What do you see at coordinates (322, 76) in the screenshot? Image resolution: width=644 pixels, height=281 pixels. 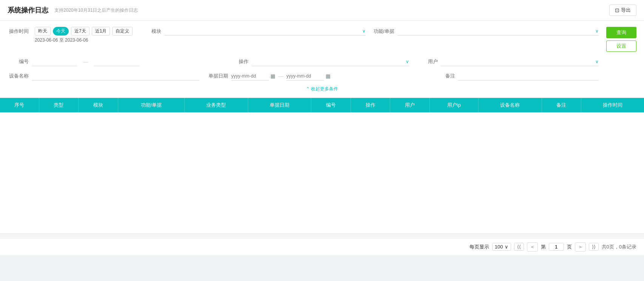 I see `filter-row-3: 设备名称 单据日期 ▦ — ▦ 备注` at bounding box center [322, 76].